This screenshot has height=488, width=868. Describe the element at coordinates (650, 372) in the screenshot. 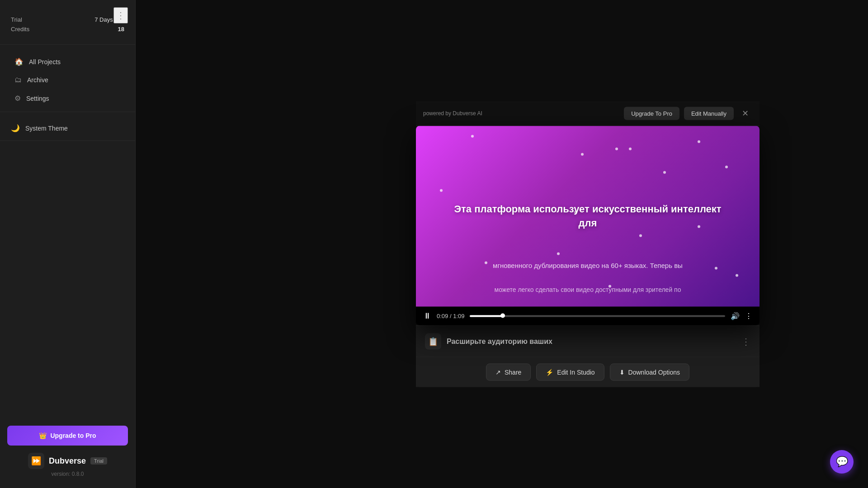

I see `download-options-button: ⬇ Download Options` at that location.